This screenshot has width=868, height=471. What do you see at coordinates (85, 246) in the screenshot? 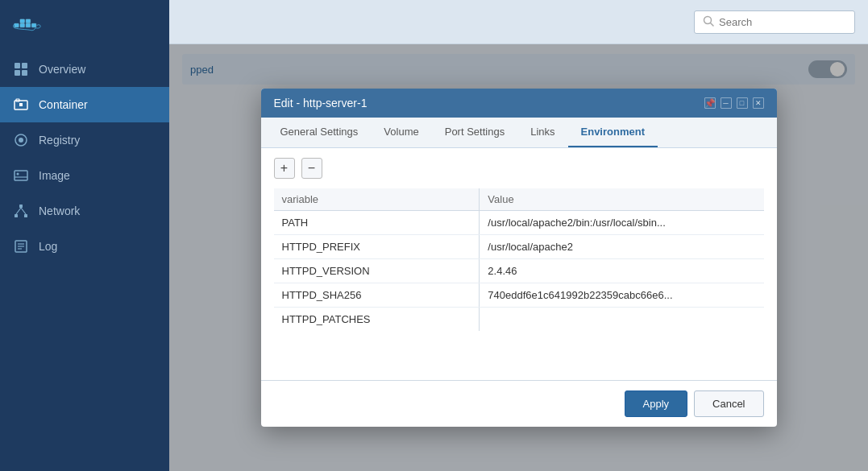
I see `sidebar-item-log: Log` at bounding box center [85, 246].